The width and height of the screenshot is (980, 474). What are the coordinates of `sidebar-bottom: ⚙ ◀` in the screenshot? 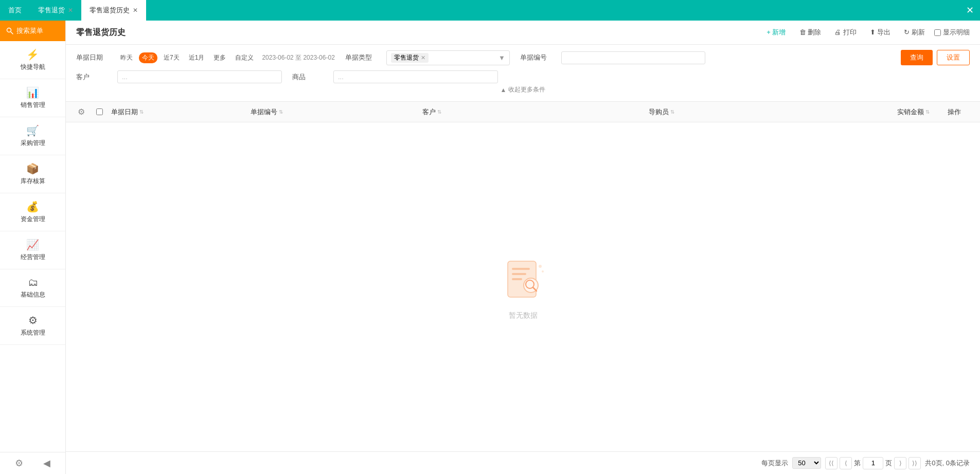 It's located at (33, 463).